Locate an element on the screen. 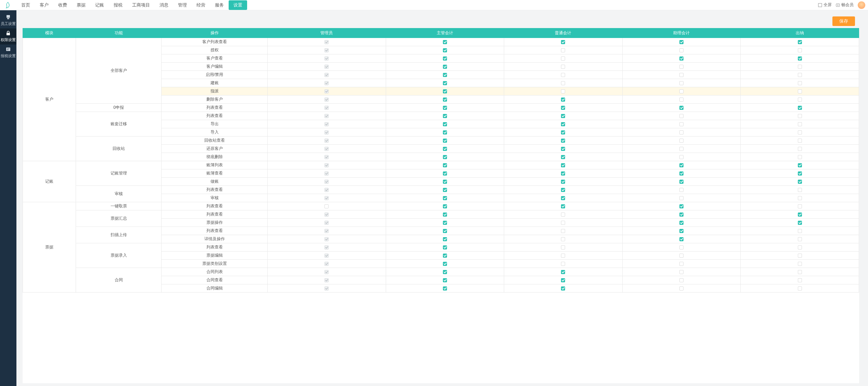  sidebar-item-2: 报税设置 is located at coordinates (8, 53).